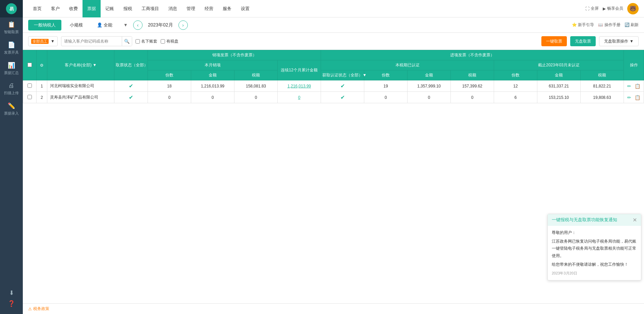 Image resolution: width=644 pixels, height=314 pixels. Describe the element at coordinates (333, 98) in the screenshot. I see `table-row: 2 灵寿县尚泽矿产品有限公司 ✔ 0 0 0 0 ✔ 0 0 0 6` at that location.